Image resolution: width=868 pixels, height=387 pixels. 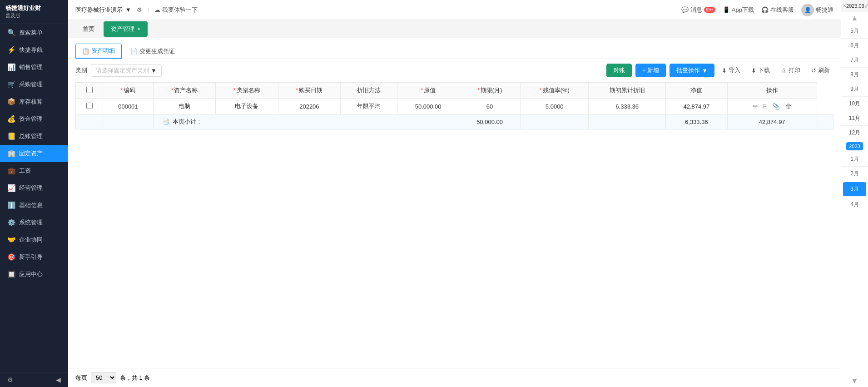 What do you see at coordinates (764, 70) in the screenshot?
I see `download-label: 下载` at bounding box center [764, 70].